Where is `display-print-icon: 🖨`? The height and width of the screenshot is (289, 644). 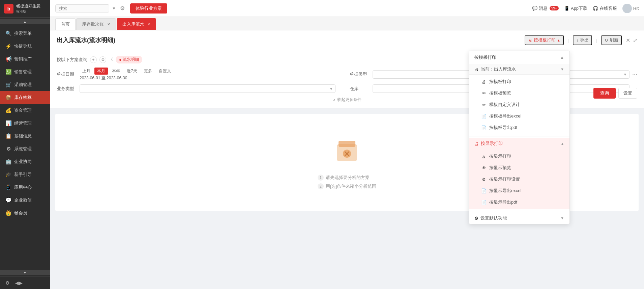
display-print-icon: 🖨 is located at coordinates (484, 156).